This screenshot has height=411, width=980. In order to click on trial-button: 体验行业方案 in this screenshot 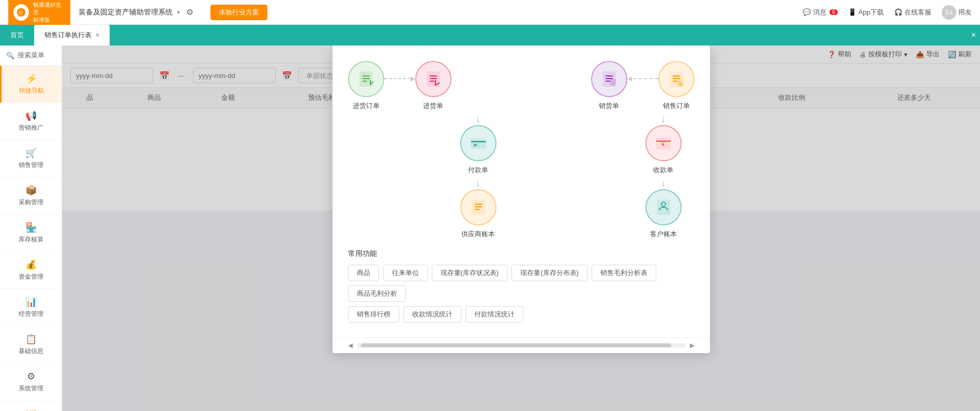, I will do `click(239, 12)`.